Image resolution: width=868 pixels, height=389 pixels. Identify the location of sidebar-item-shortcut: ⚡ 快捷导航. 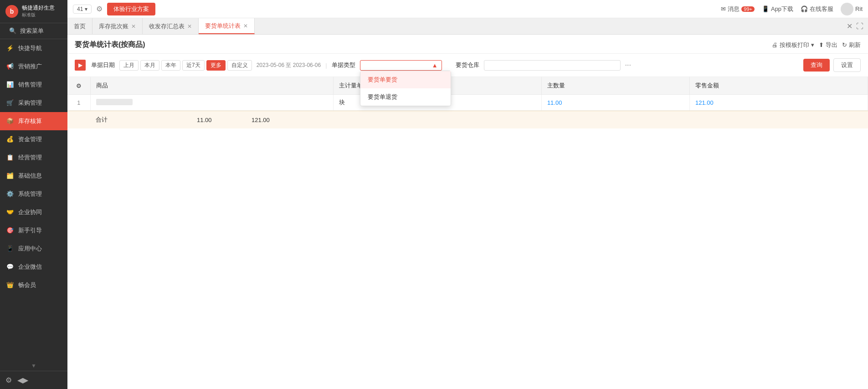
(34, 48).